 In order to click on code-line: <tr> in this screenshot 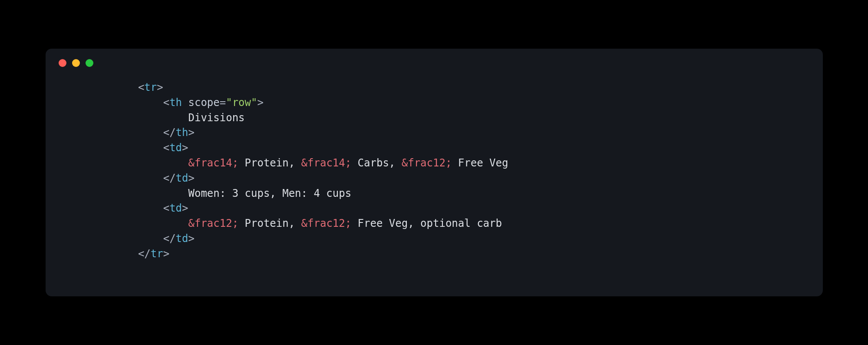, I will do `click(434, 88)`.